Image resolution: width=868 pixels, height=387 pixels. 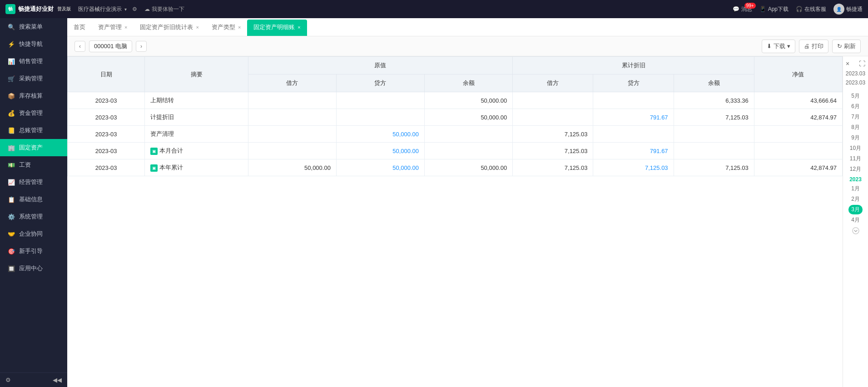 I want to click on refresh-icon: ↻, so click(x=839, y=46).